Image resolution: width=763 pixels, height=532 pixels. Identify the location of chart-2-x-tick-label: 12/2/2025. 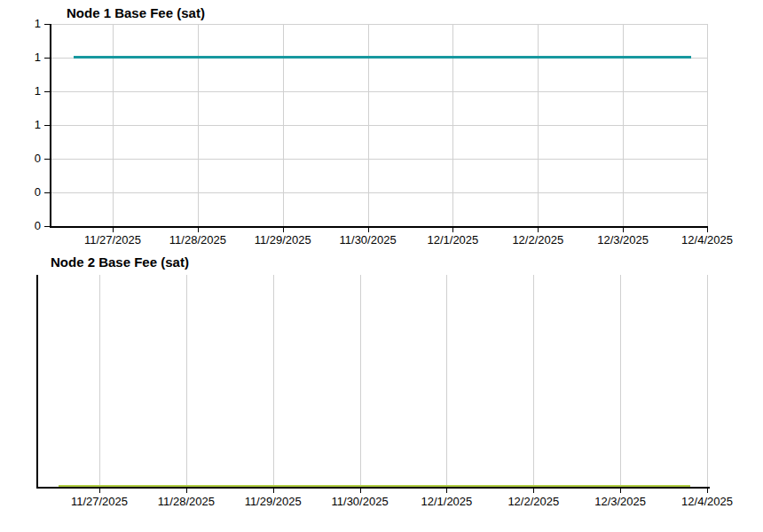
(533, 502).